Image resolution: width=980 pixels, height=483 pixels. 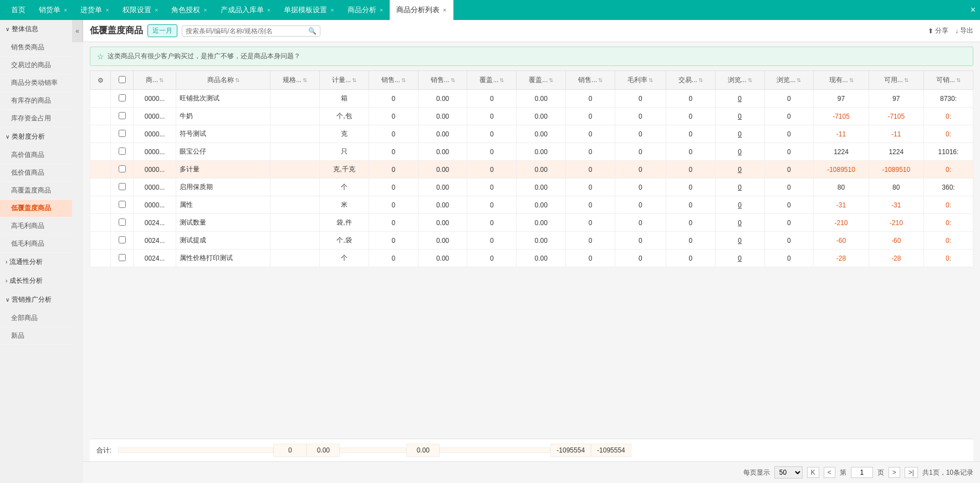 What do you see at coordinates (640, 80) in the screenshot?
I see `column-gross: 毛利率⇅` at bounding box center [640, 80].